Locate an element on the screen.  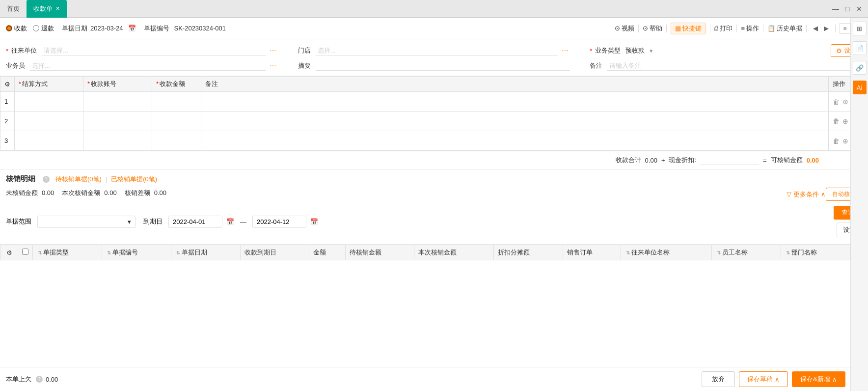
row-2-settlement is located at coordinates (49, 121).